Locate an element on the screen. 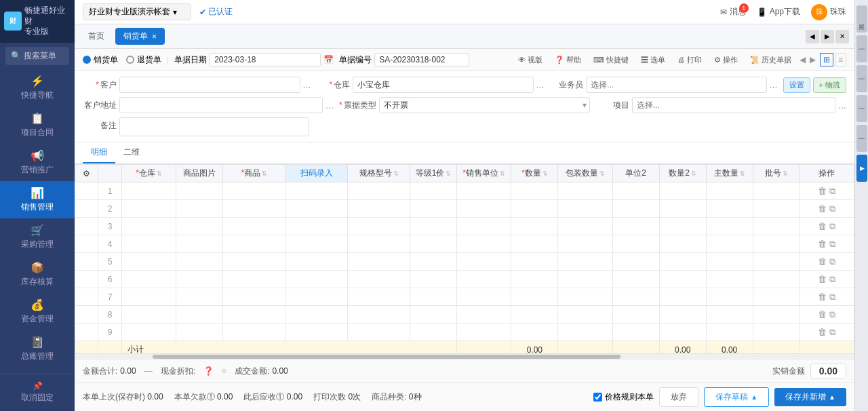 The image size is (868, 411). sidebar-item-project-contract: 📋 项目合同 is located at coordinates (37, 125).